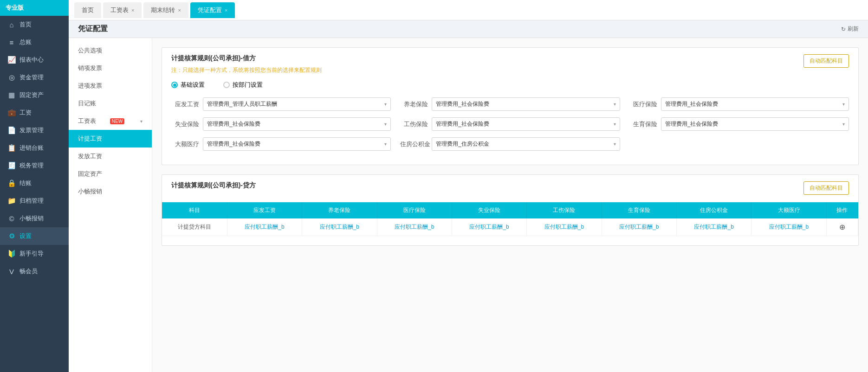 The image size is (868, 372). I want to click on fixed-assets-icon: ▦, so click(12, 95).